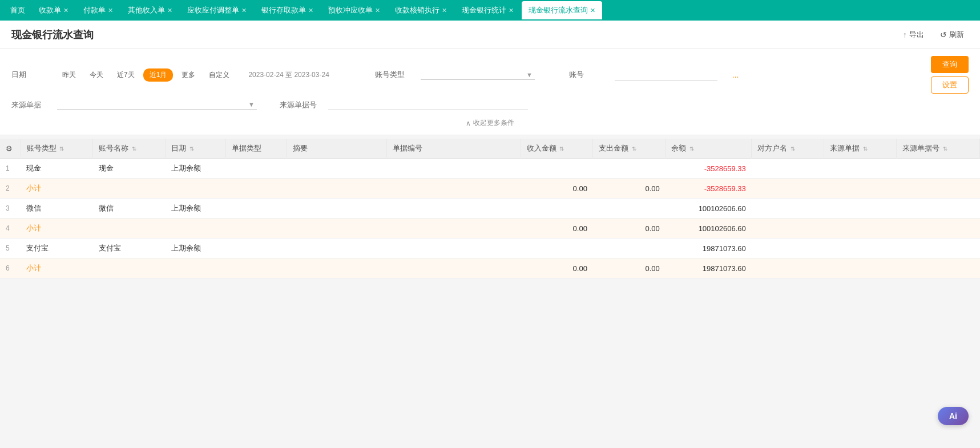  Describe the element at coordinates (29, 75) in the screenshot. I see `date-label: 日期` at that location.